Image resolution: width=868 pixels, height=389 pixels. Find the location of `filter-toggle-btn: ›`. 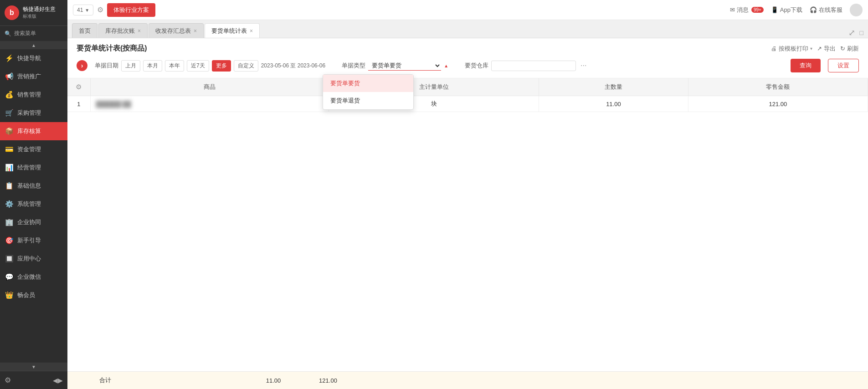

filter-toggle-btn: › is located at coordinates (82, 66).